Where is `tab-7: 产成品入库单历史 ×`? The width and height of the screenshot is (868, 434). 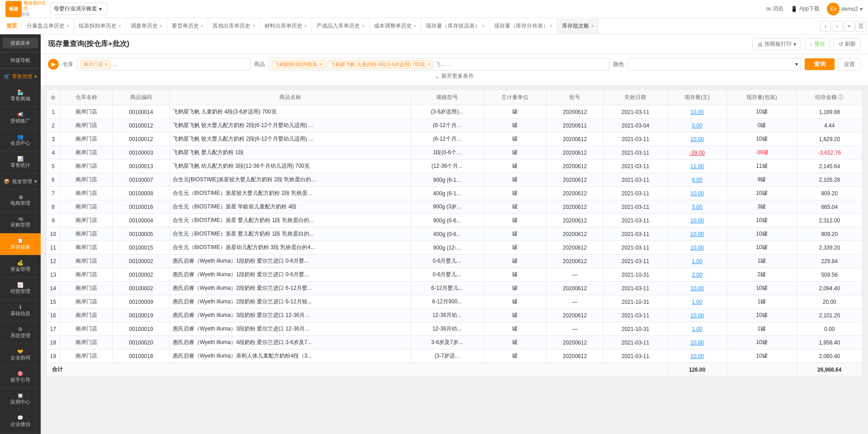
tab-7: 产成品入库单历史 × is located at coordinates (341, 26).